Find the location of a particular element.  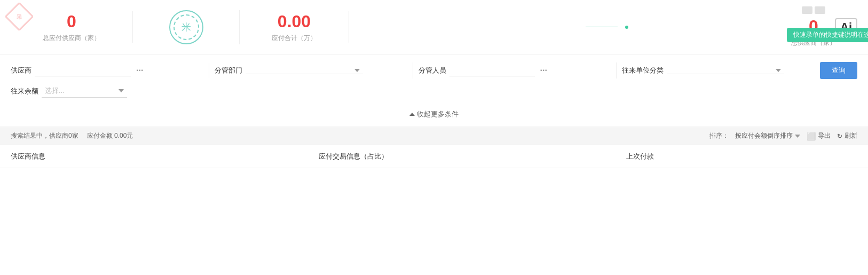

refresh-button: ↻ 刷新 is located at coordinates (847, 136).